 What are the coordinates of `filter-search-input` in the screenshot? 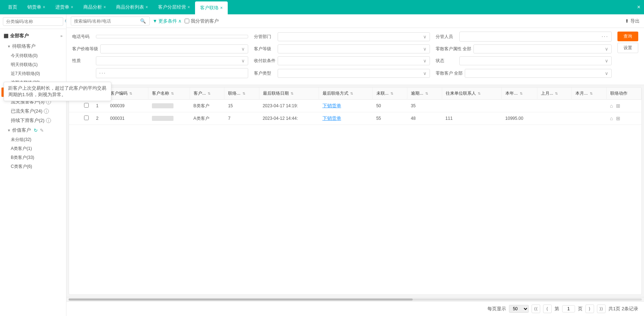 It's located at (106, 21).